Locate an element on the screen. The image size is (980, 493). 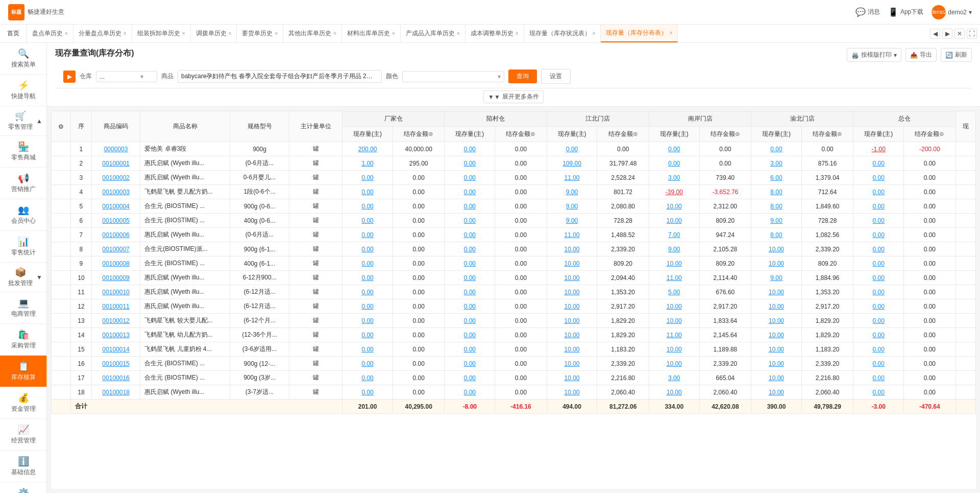
sidebar-item-retail-shop: 🏪 零售商城 is located at coordinates (23, 152).